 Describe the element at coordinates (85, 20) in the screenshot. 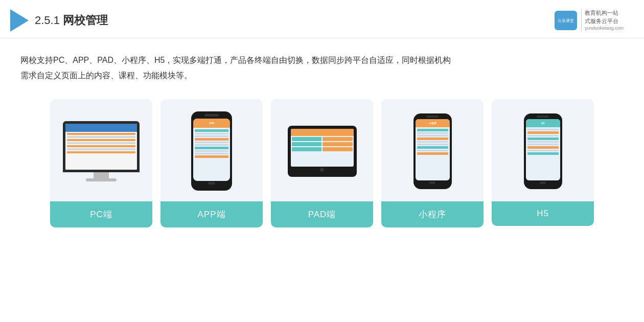

I see `section-title: 网校管理` at that location.